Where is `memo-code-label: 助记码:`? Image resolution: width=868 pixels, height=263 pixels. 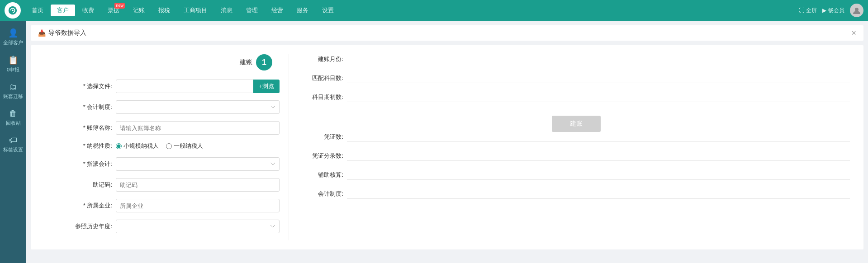 memo-code-label: 助记码: is located at coordinates (92, 185).